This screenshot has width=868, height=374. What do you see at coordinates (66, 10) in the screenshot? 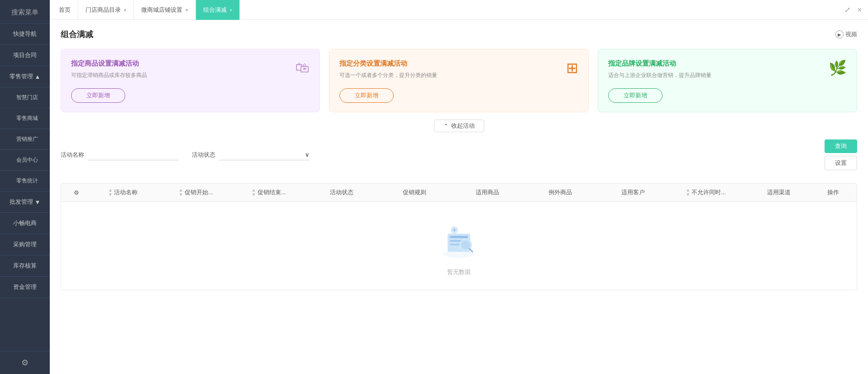
I see `tab-home: 首页` at bounding box center [66, 10].